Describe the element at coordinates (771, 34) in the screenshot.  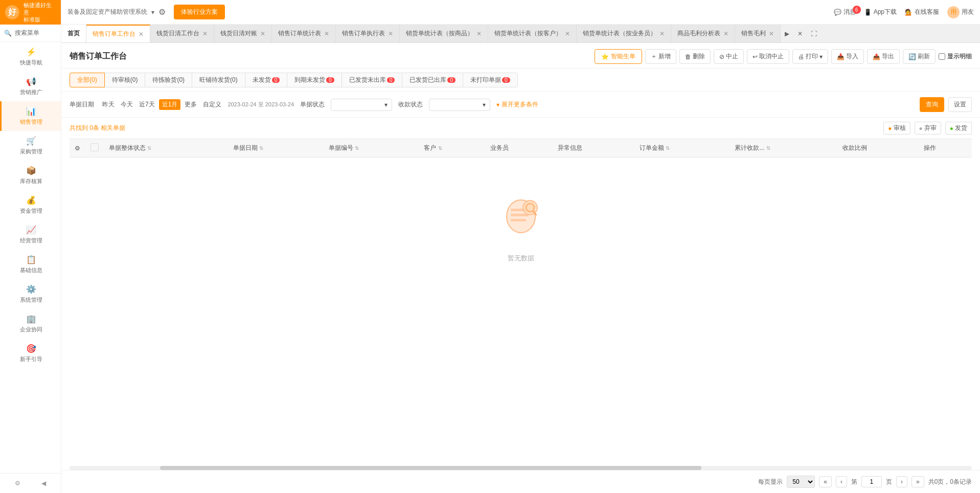
I see `tab-revenue-close: ✕` at that location.